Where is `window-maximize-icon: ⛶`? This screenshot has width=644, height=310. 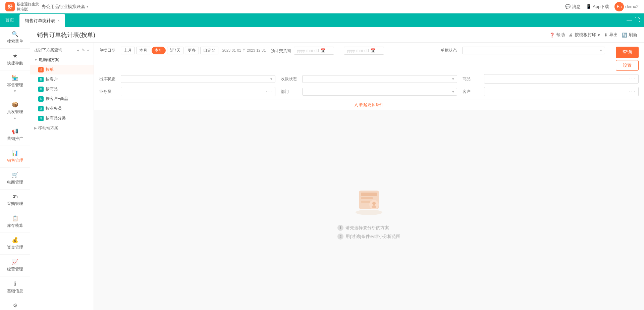
window-maximize-icon: ⛶ is located at coordinates (637, 20).